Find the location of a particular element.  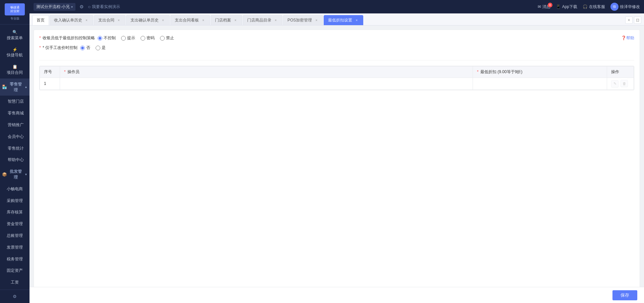

logo-image: 畅捷通好业财 is located at coordinates (15, 9).